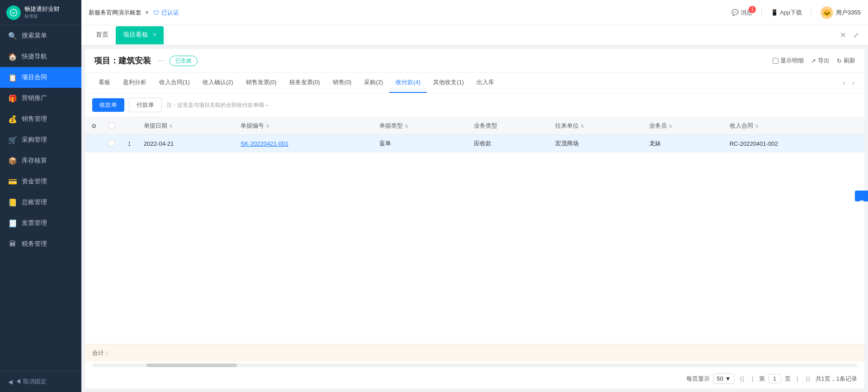  What do you see at coordinates (788, 379) in the screenshot?
I see `page-suffix: 页` at bounding box center [788, 379].